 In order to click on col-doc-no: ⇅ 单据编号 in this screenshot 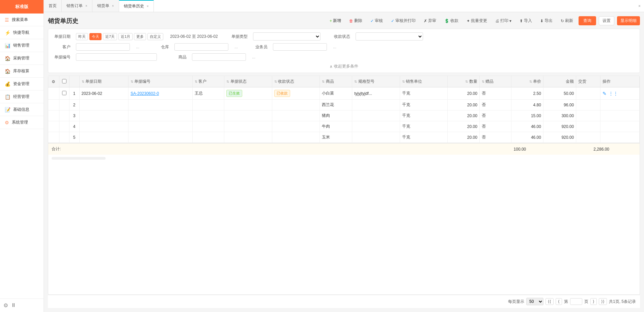, I will do `click(161, 82)`.